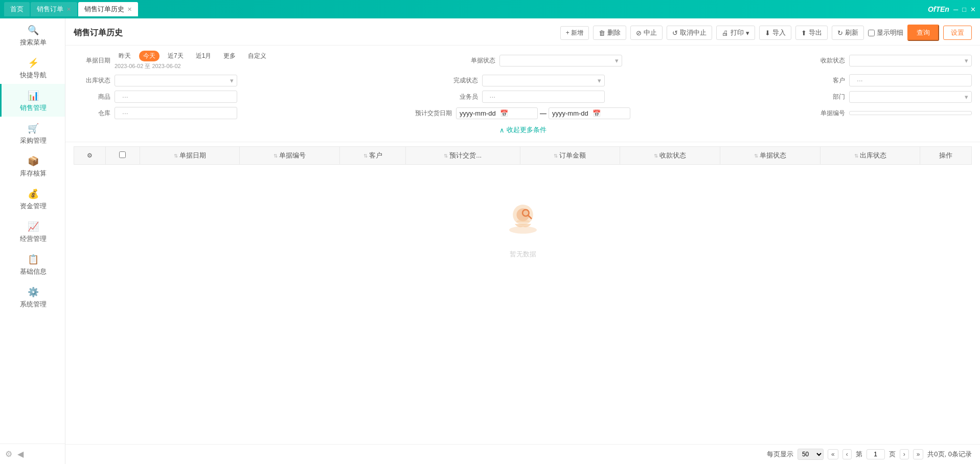 This screenshot has height=464, width=980. What do you see at coordinates (848, 33) in the screenshot?
I see `refresh-button: ↻ 刷新` at bounding box center [848, 33].